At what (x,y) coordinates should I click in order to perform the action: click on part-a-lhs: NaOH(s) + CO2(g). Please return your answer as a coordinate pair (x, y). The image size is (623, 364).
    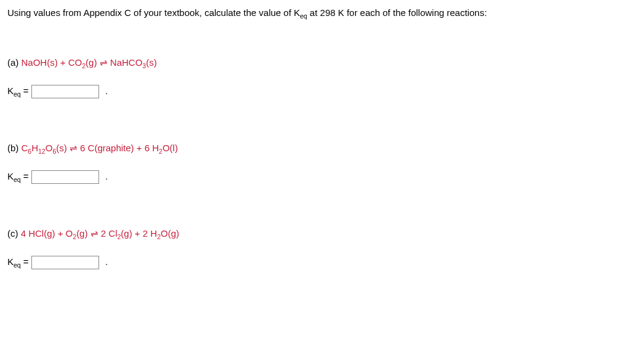
    Looking at the image, I should click on (59, 63).